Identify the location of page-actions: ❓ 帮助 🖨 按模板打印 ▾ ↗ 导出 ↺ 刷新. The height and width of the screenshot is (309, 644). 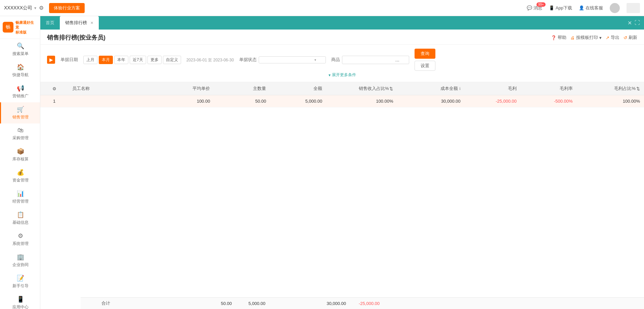
(594, 38).